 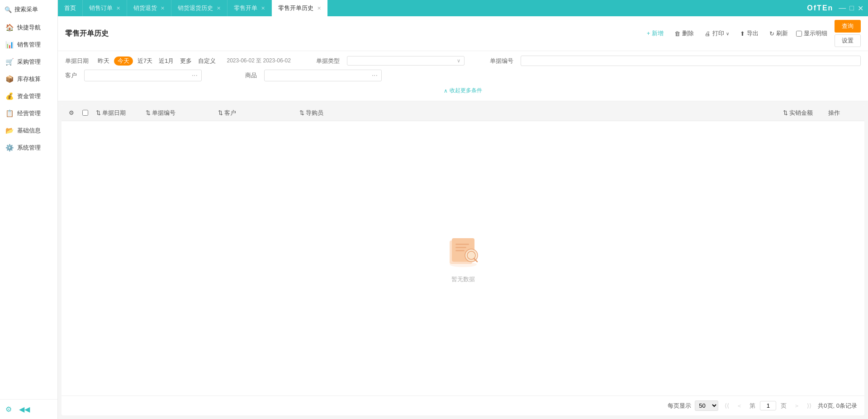 What do you see at coordinates (199, 8) in the screenshot?
I see `tab-sales-return-history: 销货退货历史 ✕` at bounding box center [199, 8].